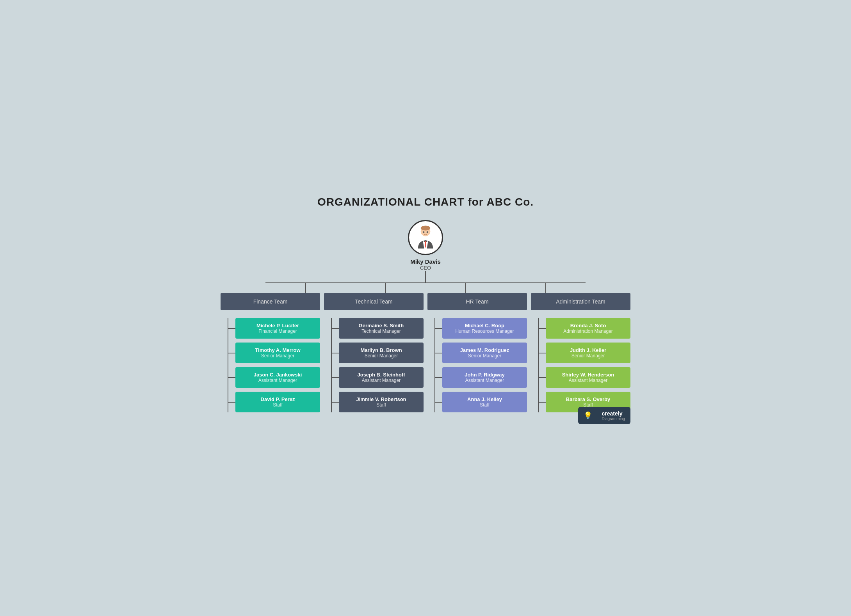  Describe the element at coordinates (585, 365) in the screenshot. I see `admin-members-list: Brenda J. Soto Administration Manager Ju…` at that location.